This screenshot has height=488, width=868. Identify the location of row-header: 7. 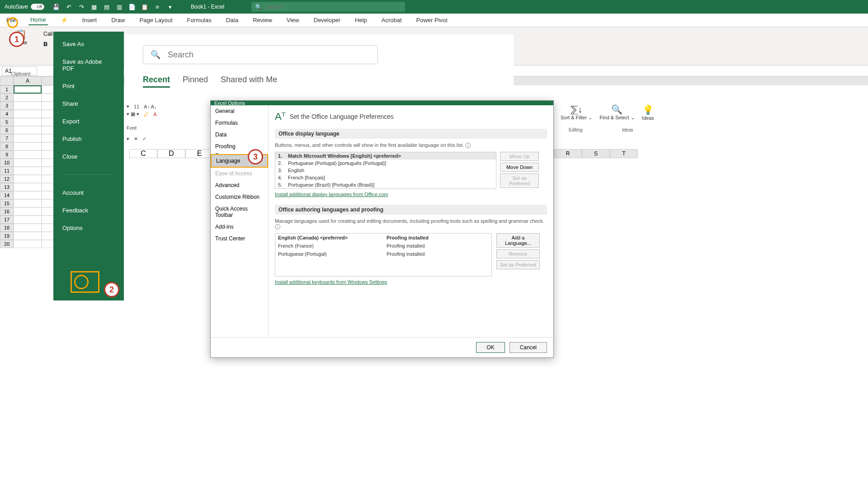
(7, 138).